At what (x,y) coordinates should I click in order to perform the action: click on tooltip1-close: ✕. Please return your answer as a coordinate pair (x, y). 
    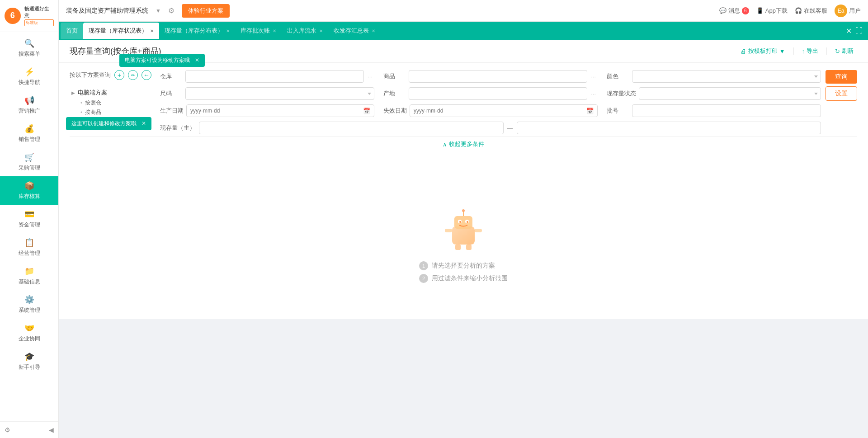
    Looking at the image, I should click on (197, 60).